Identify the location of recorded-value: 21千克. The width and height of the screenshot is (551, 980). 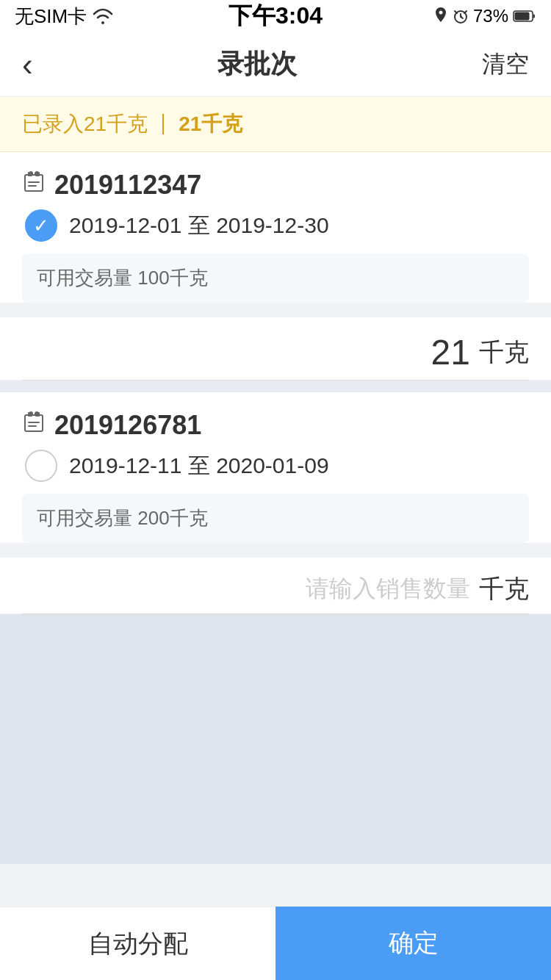
(210, 124).